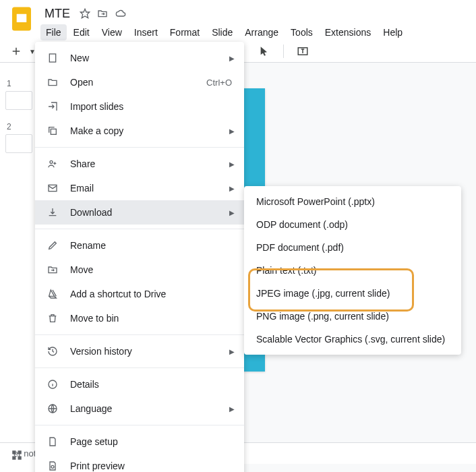  Describe the element at coordinates (140, 58) in the screenshot. I see `menu-new: New ▶` at that location.